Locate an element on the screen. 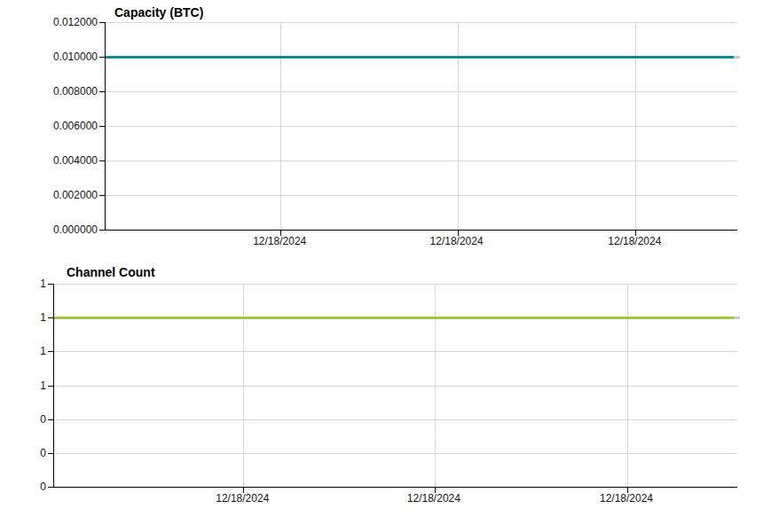 Image resolution: width=763 pixels, height=532 pixels. y-tick-label: 0.008000 is located at coordinates (75, 91).